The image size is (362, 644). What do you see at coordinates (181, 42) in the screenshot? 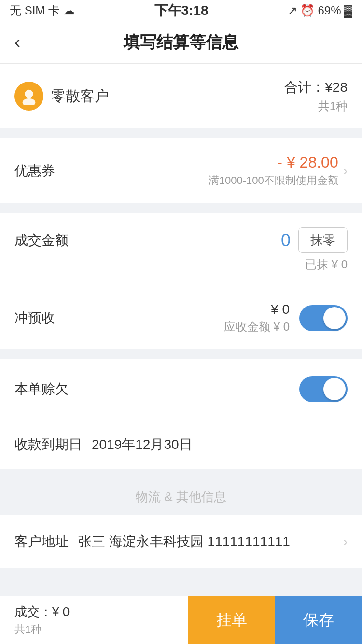
I see `nav-bar: ‹ 填写结算等信息` at bounding box center [181, 42].